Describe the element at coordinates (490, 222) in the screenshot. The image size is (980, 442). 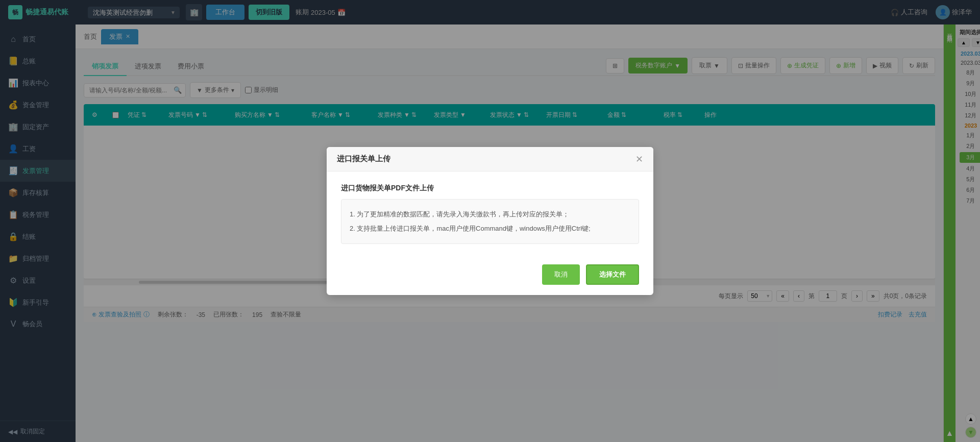
I see `modal-info-box: 1. 为了更加精准的数据匹配，请先录入海关缴款书，再上传对应的报关单； 2. 支…` at that location.